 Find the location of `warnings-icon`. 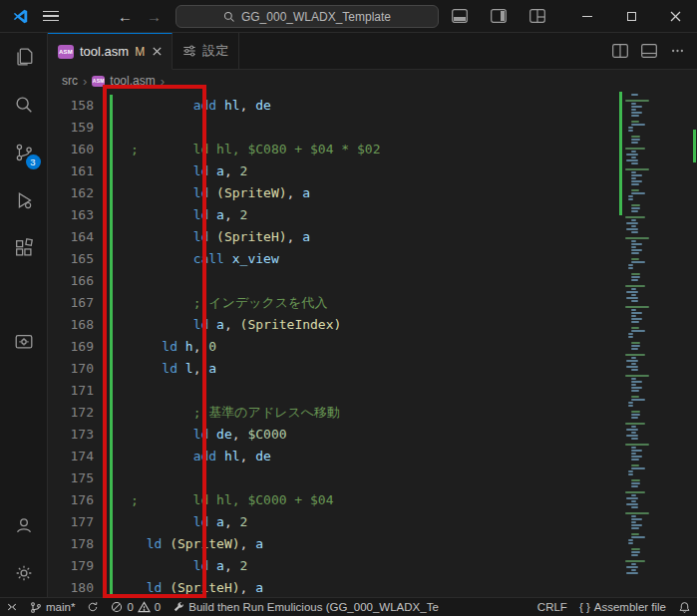

warnings-icon is located at coordinates (144, 607).